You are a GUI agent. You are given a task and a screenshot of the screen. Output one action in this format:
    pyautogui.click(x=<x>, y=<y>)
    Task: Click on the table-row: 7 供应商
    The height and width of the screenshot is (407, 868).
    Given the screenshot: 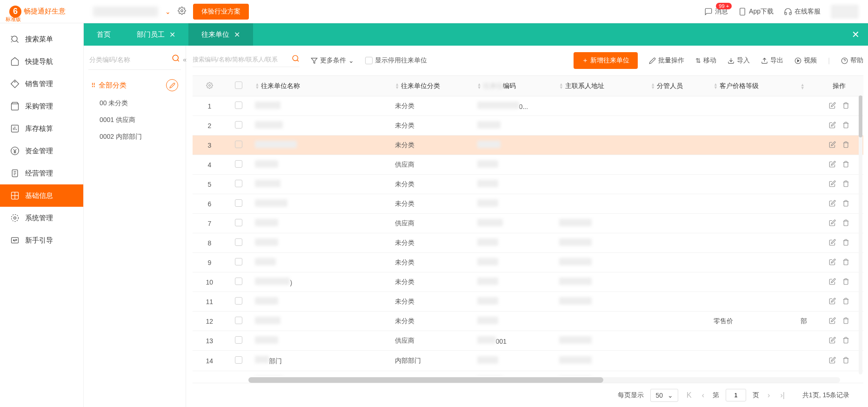 What is the action you would take?
    pyautogui.click(x=528, y=224)
    